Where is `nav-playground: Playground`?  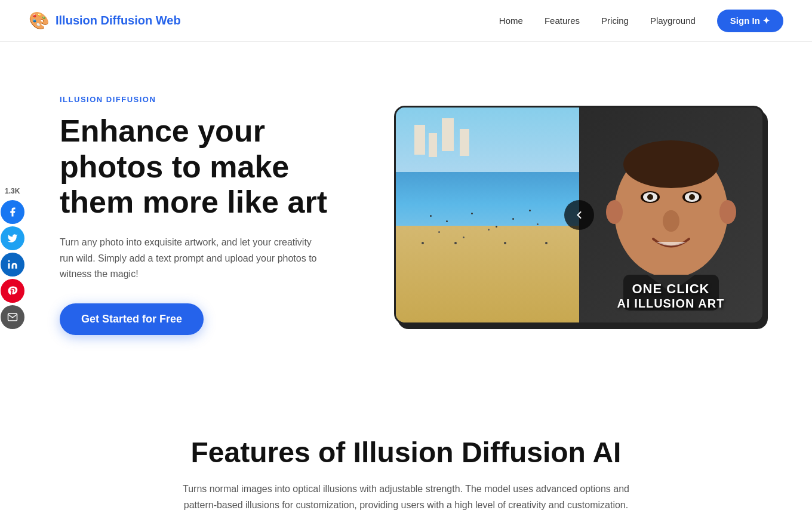
nav-playground: Playground is located at coordinates (673, 20).